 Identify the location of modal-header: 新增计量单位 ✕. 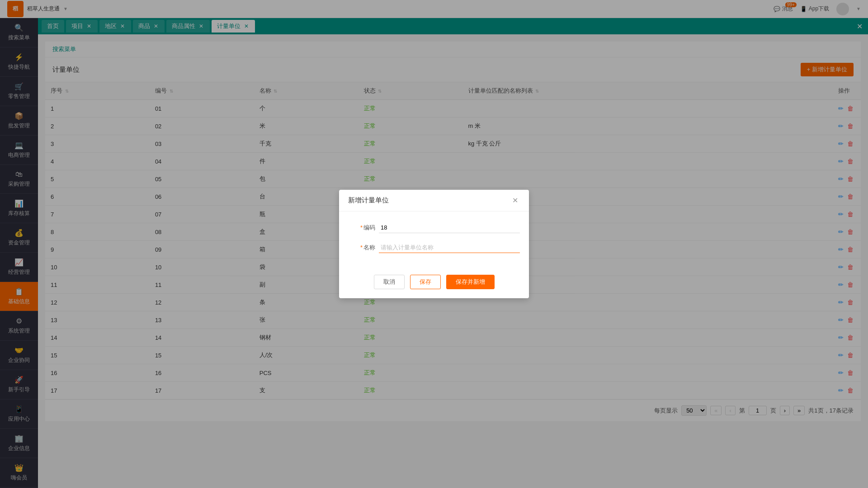
(434, 201).